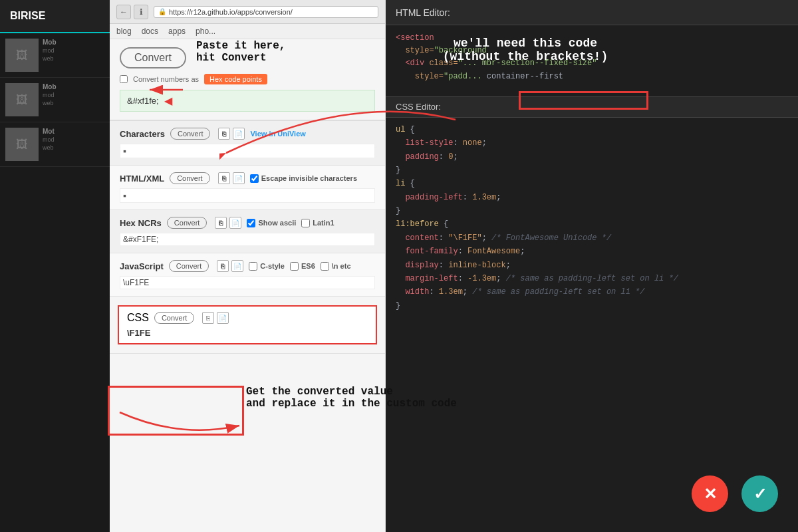  What do you see at coordinates (247, 283) in the screenshot?
I see `javascript-value: \uF1FE` at bounding box center [247, 283].